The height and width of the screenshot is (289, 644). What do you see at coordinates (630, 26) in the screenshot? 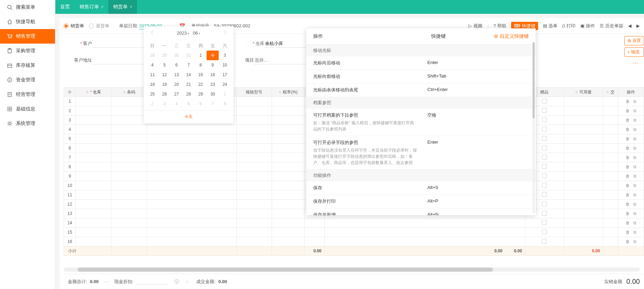
I see `prev-doc: ◀` at bounding box center [630, 26].